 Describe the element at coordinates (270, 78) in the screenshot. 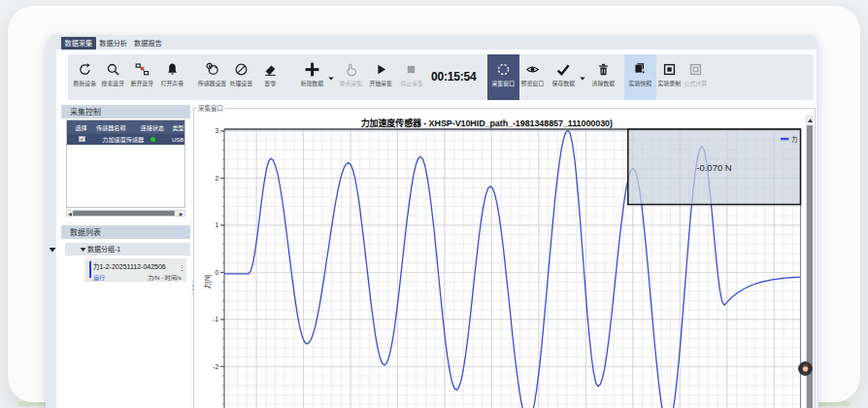

I see `toolbar-button-zeroing: 置零` at that location.